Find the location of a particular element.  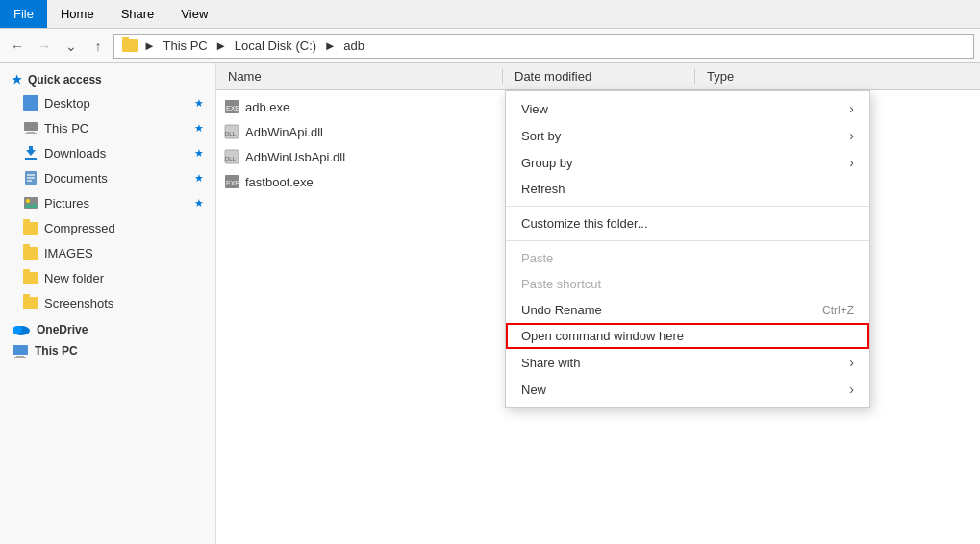

pin-icon-thispc: ★ is located at coordinates (199, 129).